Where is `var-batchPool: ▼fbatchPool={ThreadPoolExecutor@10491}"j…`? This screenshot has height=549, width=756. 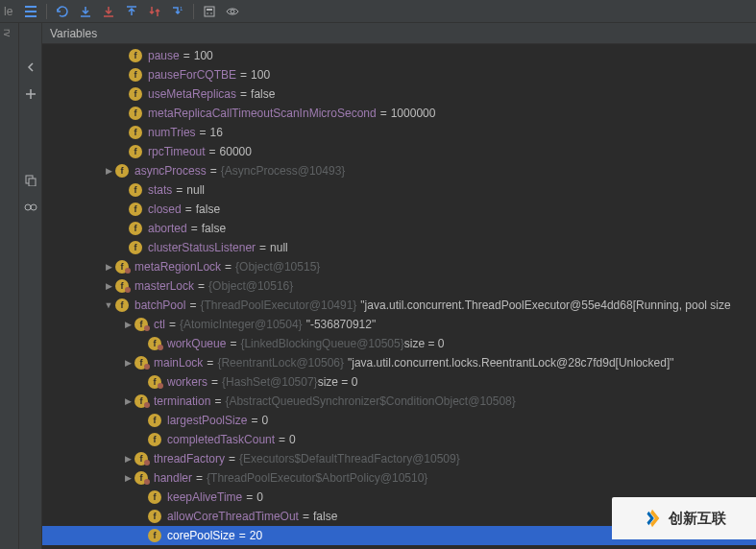
var-batchPool: ▼fbatchPool={ThreadPoolExecutor@10491}"j… is located at coordinates (400, 305).